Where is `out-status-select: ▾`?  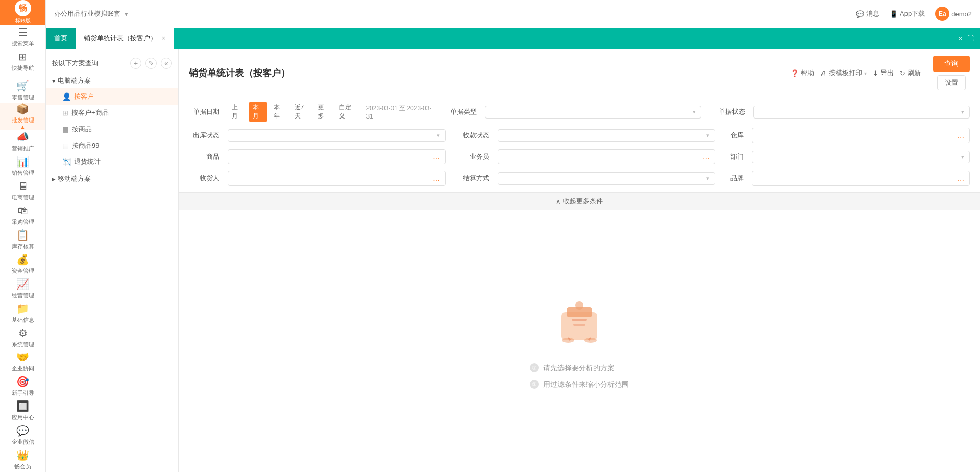 out-status-select: ▾ is located at coordinates (337, 136).